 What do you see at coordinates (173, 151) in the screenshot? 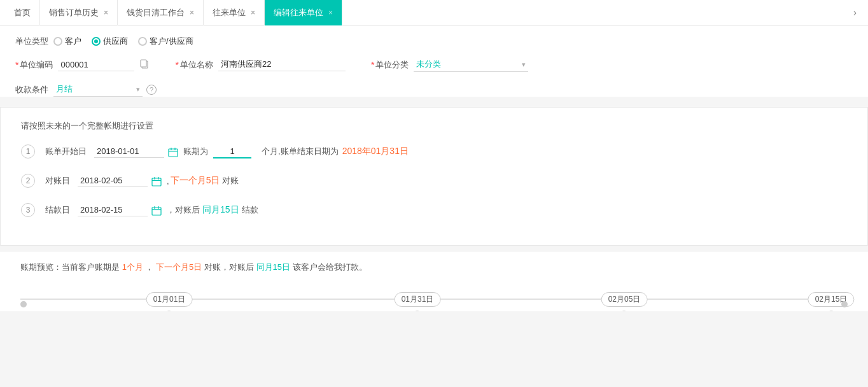
I see `step-1-cal-icon` at bounding box center [173, 151].